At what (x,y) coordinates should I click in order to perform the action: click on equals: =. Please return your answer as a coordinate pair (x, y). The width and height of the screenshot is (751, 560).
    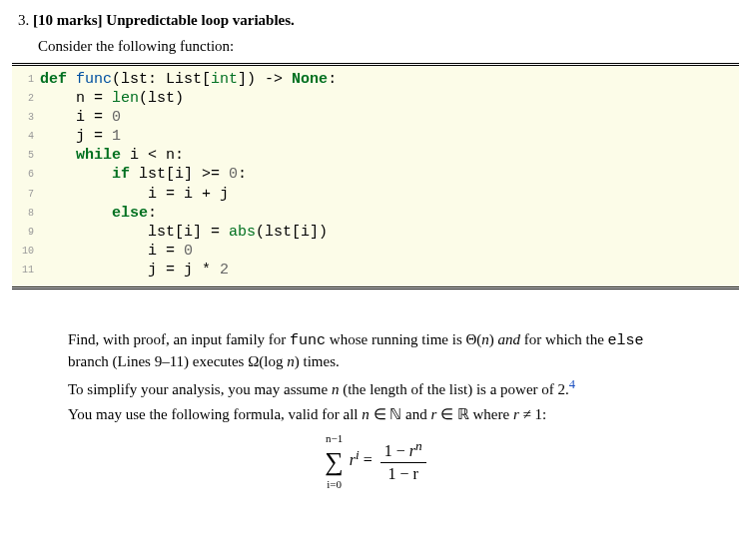
    Looking at the image, I should click on (370, 459).